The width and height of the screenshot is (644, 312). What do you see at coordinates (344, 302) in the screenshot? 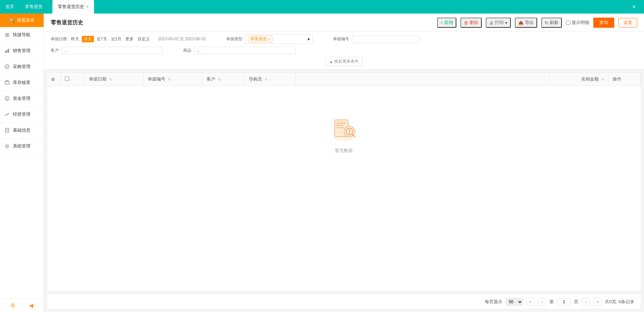
I see `pagination: 每页显示 50 100 200 « ‹ 第 页 › » 共0页, 0条记录` at bounding box center [344, 302].